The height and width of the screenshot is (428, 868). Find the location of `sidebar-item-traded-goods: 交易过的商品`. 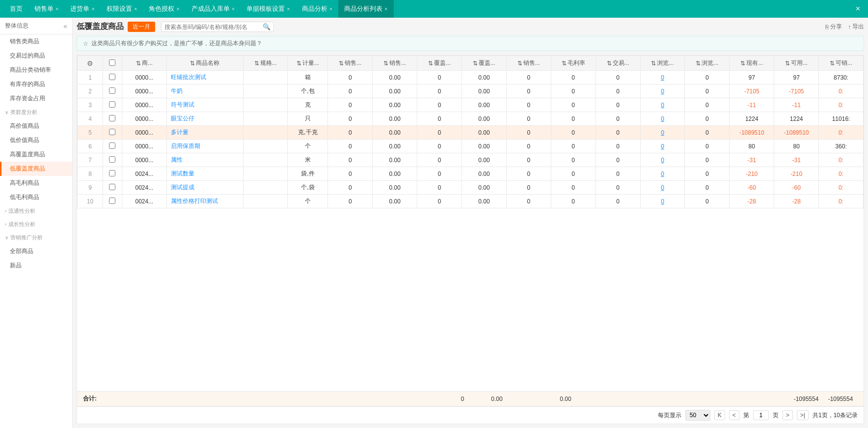

sidebar-item-traded-goods: 交易过的商品 is located at coordinates (36, 56).